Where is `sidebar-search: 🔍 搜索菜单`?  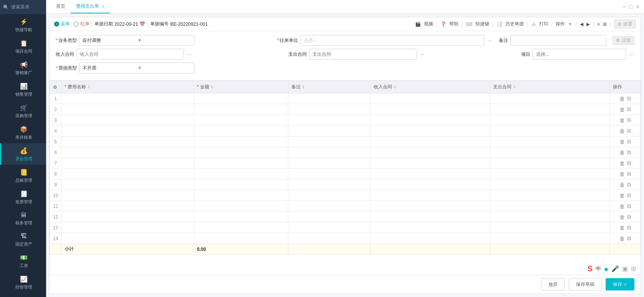
sidebar-search: 🔍 搜索菜单 is located at coordinates (23, 7).